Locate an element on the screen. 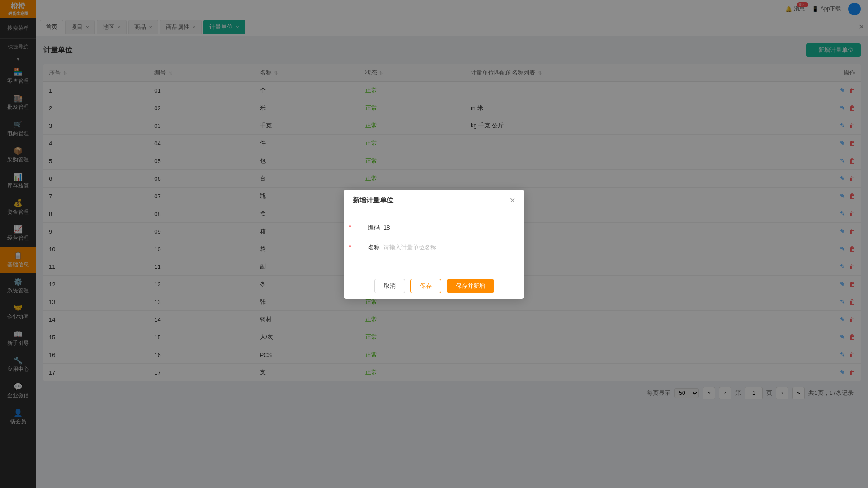 This screenshot has width=868, height=488. code-input is located at coordinates (449, 228).